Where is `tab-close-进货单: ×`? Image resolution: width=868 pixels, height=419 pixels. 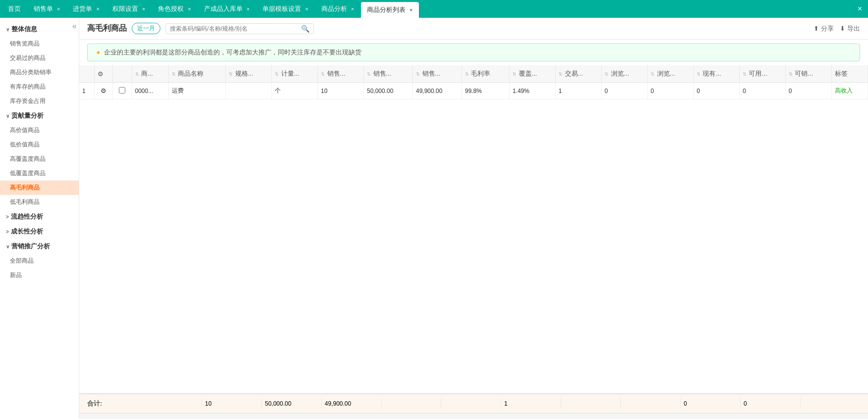
tab-close-进货单: × is located at coordinates (98, 9).